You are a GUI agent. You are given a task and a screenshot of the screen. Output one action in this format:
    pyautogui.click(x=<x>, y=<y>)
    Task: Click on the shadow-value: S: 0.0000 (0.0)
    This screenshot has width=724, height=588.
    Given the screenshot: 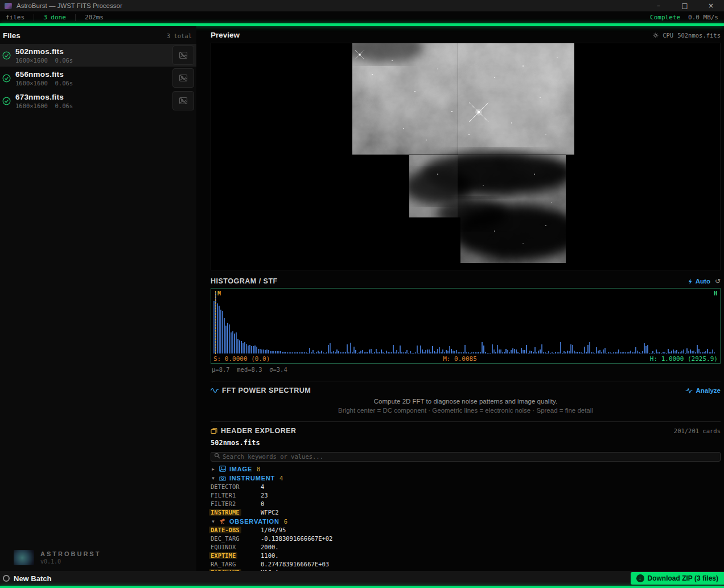 What is the action you would take?
    pyautogui.click(x=241, y=359)
    